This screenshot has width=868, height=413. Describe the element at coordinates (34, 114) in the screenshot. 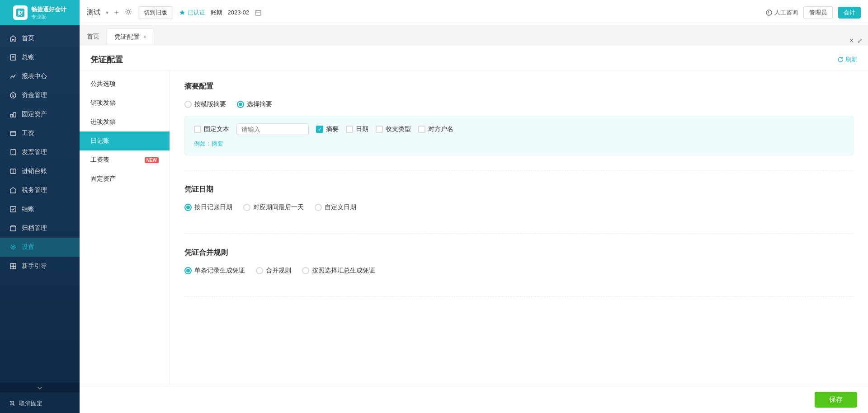

I see `sidebar-item-label: 固定资产` at that location.